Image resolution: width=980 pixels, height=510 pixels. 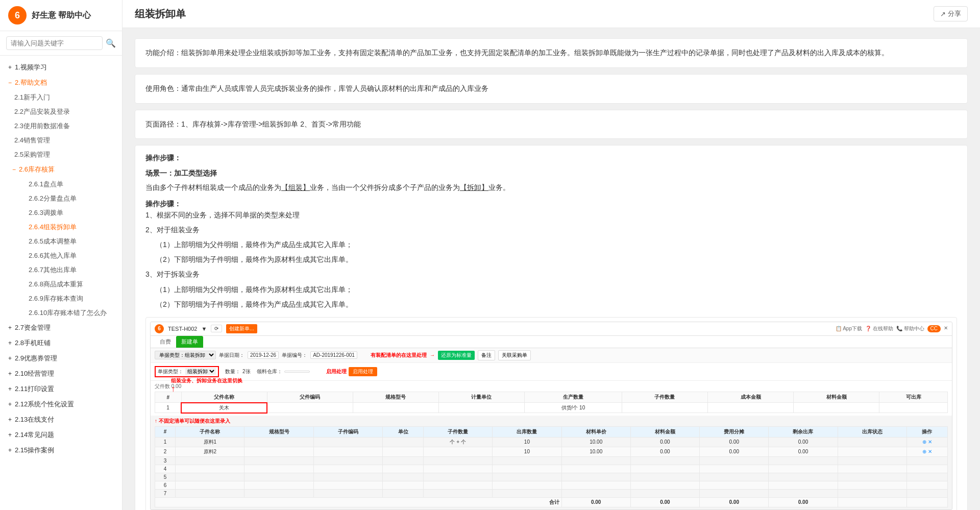 What do you see at coordinates (914, 397) in the screenshot?
I see `ss-col-can-out: 可出库` at bounding box center [914, 397].